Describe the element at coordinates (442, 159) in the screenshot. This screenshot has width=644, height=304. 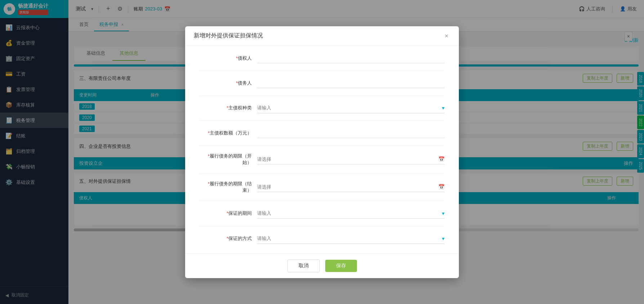
I see `calendar-start-icon: 📅` at that location.